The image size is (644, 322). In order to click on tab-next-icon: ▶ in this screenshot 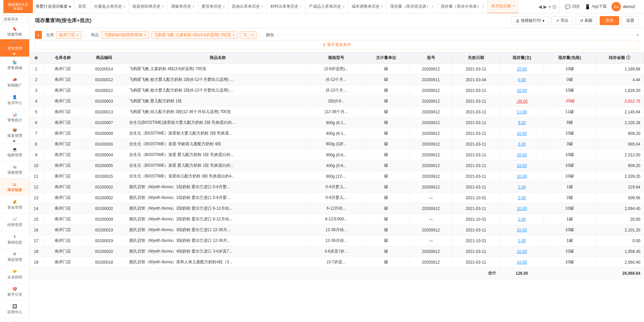, I will do `click(545, 7)`.